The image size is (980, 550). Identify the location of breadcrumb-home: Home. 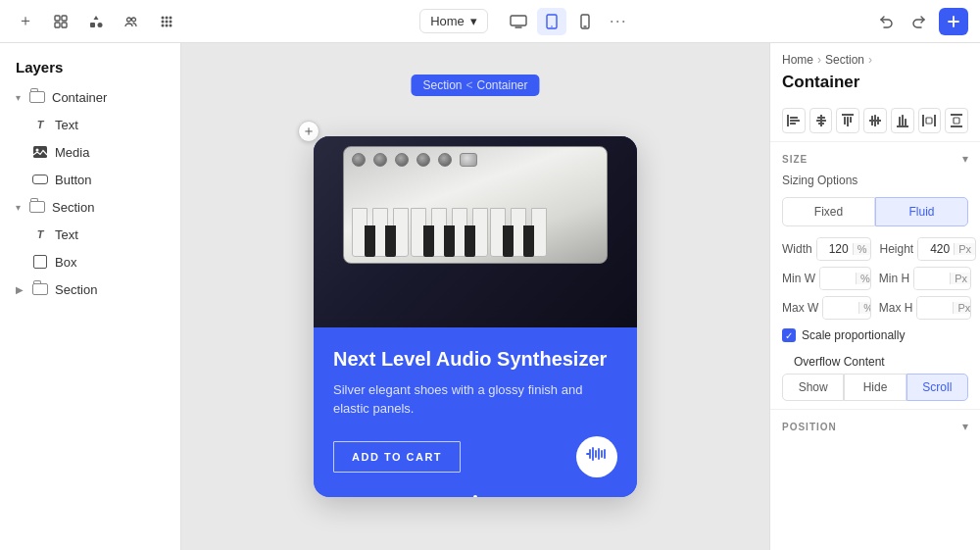
(798, 60).